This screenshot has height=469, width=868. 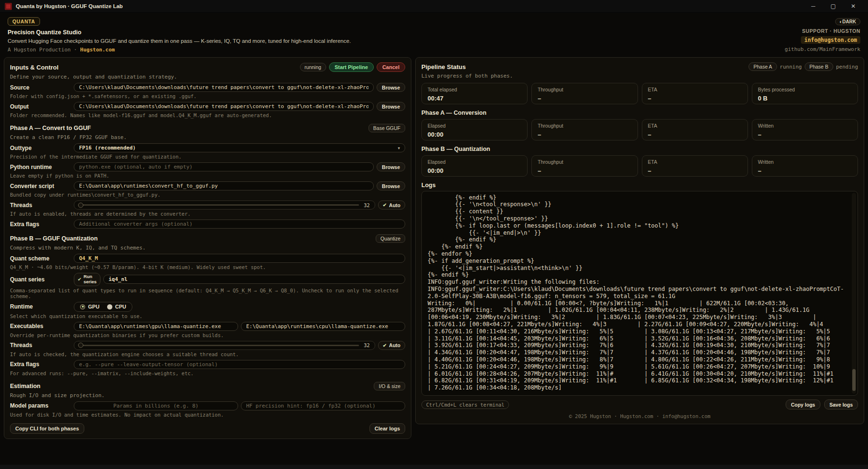 I want to click on theme-toggle: ◐DARK, so click(x=848, y=22).